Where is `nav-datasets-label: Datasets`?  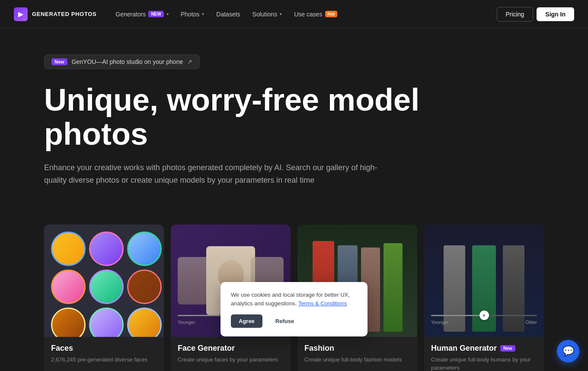 nav-datasets-label: Datasets is located at coordinates (228, 14).